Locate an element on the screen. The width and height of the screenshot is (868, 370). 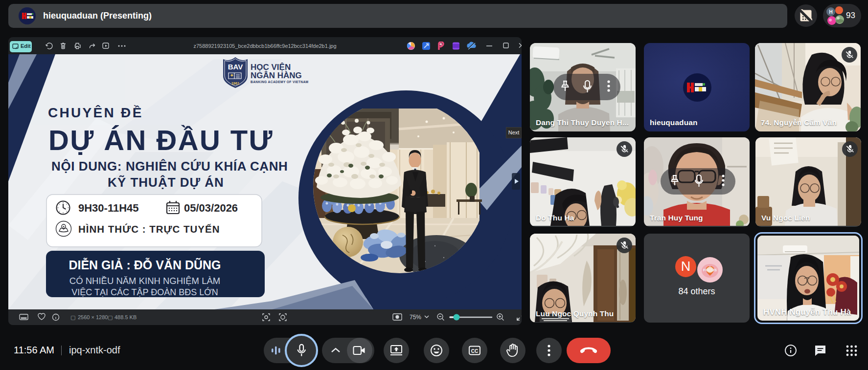
svg-text: DIỄN GIẢ : ĐỖ VĂN DŨNG is located at coordinates (145, 265).